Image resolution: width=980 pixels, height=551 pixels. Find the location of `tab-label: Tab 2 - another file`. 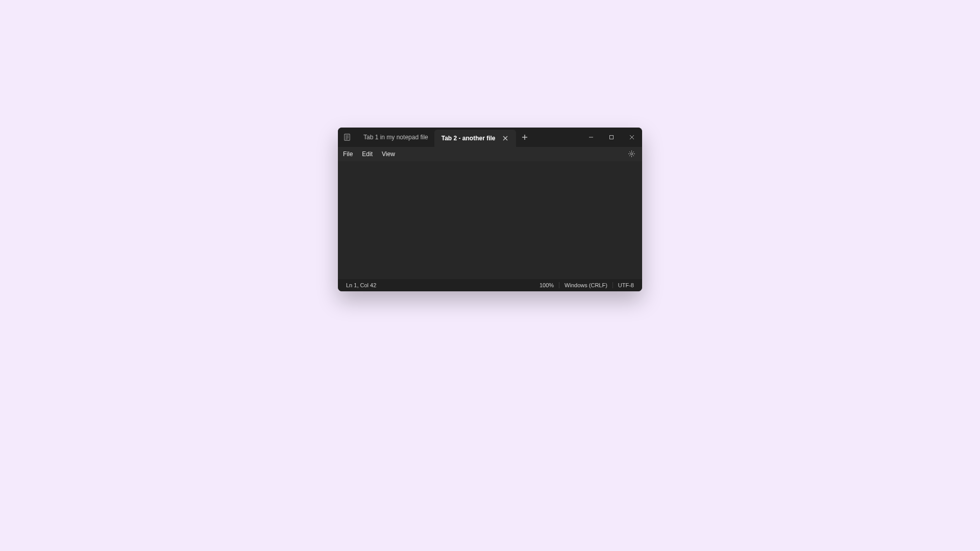

tab-label: Tab 2 - another file is located at coordinates (469, 138).